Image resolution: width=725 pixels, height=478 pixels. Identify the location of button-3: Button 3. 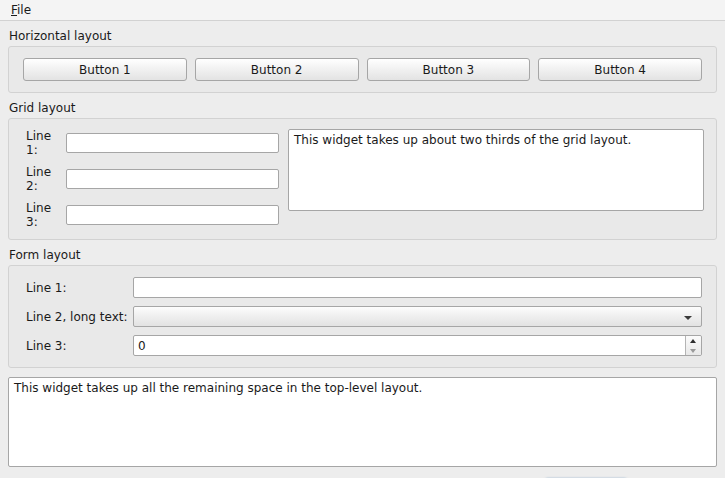
(449, 70).